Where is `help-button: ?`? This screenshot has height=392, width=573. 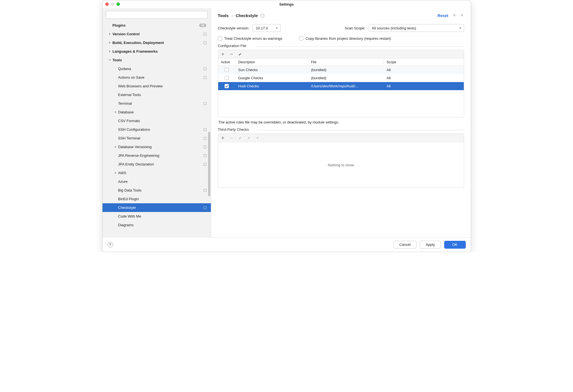
help-button: ? is located at coordinates (110, 245).